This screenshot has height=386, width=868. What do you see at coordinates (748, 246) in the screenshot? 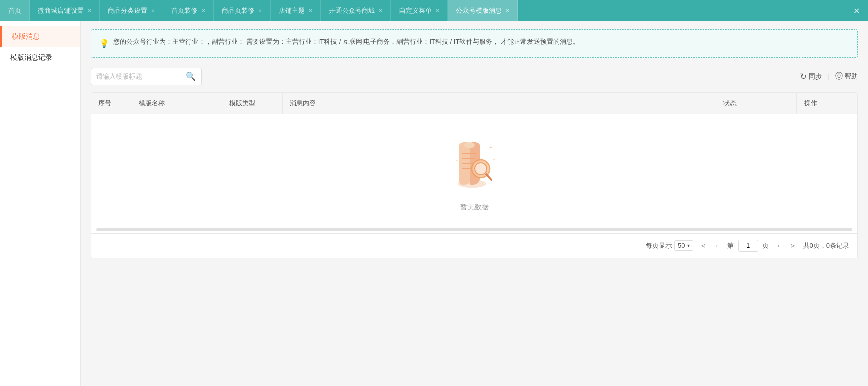
I see `page-nav: ⊲ ‹ 第 页 › ⊳` at bounding box center [748, 246].